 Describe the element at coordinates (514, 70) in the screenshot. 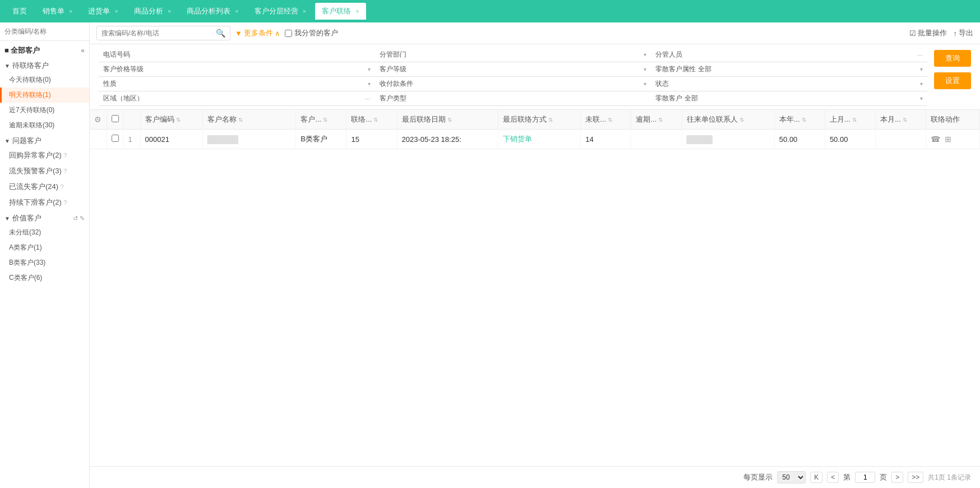

I see `filter-customer-level: 客户等级 ▾` at that location.